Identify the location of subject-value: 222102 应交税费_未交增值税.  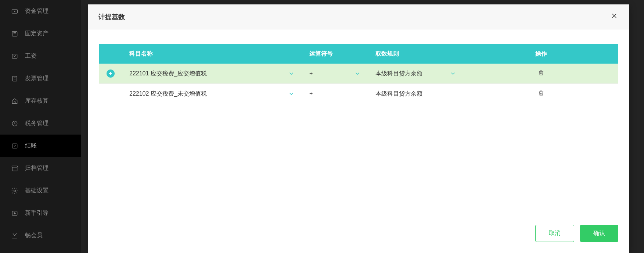
(168, 94).